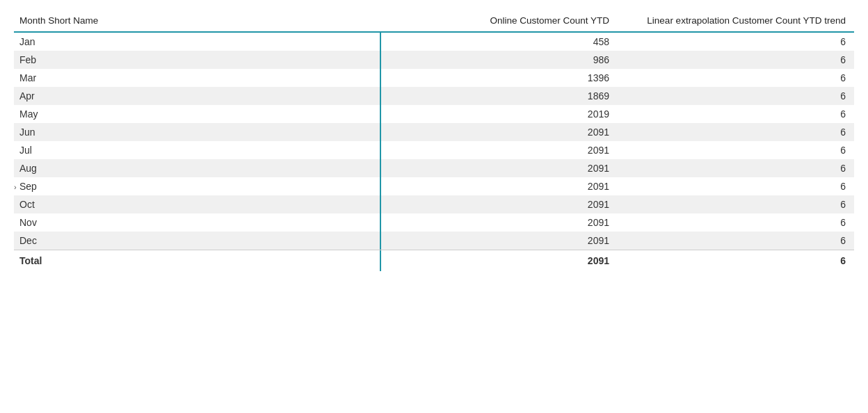 The image size is (868, 413). What do you see at coordinates (434, 114) in the screenshot?
I see `table-row: May20196` at bounding box center [434, 114].